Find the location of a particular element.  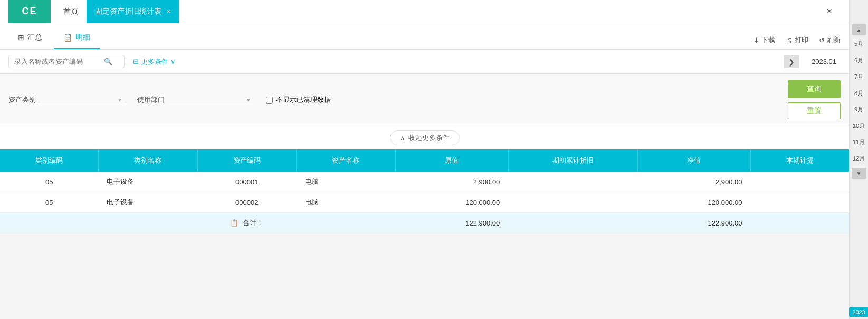

download-icon: ⬇ is located at coordinates (757, 40).